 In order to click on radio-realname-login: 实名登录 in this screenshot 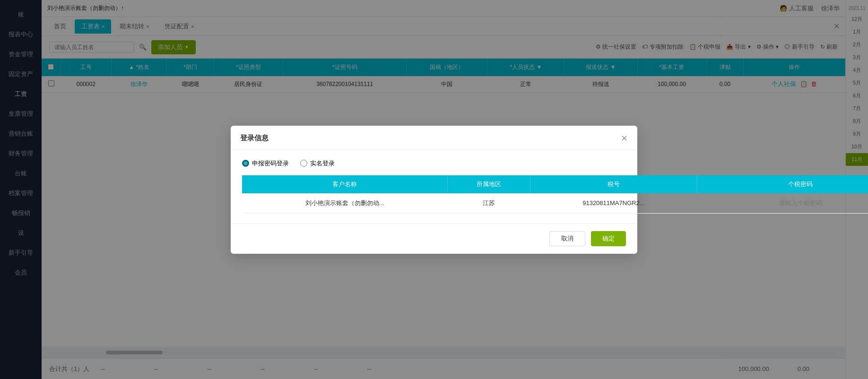, I will do `click(318, 164)`.